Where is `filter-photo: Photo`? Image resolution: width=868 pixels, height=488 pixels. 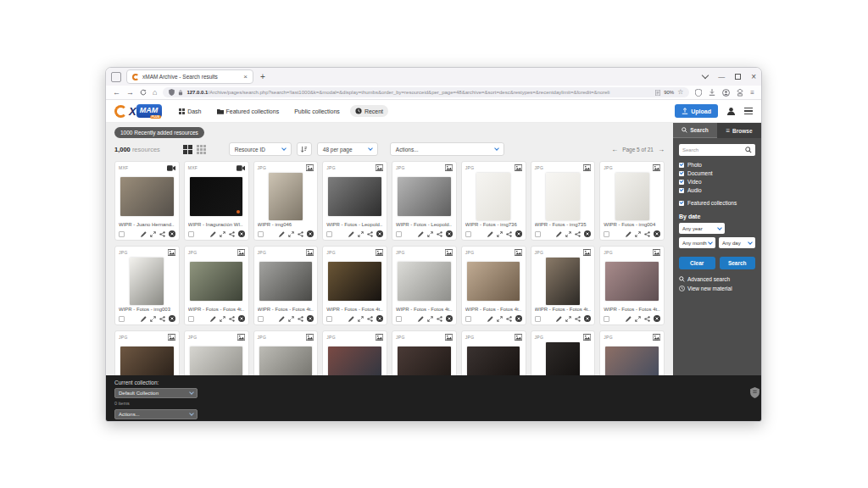
filter-photo: Photo is located at coordinates (717, 164).